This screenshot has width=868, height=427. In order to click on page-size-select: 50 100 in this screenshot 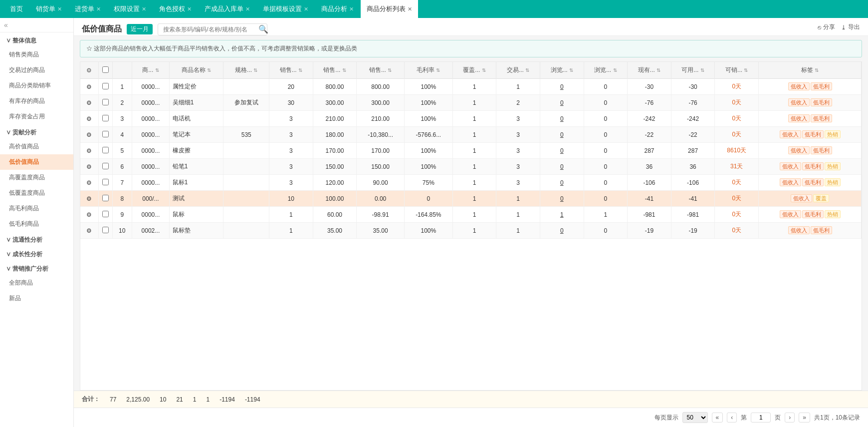, I will do `click(695, 418)`.